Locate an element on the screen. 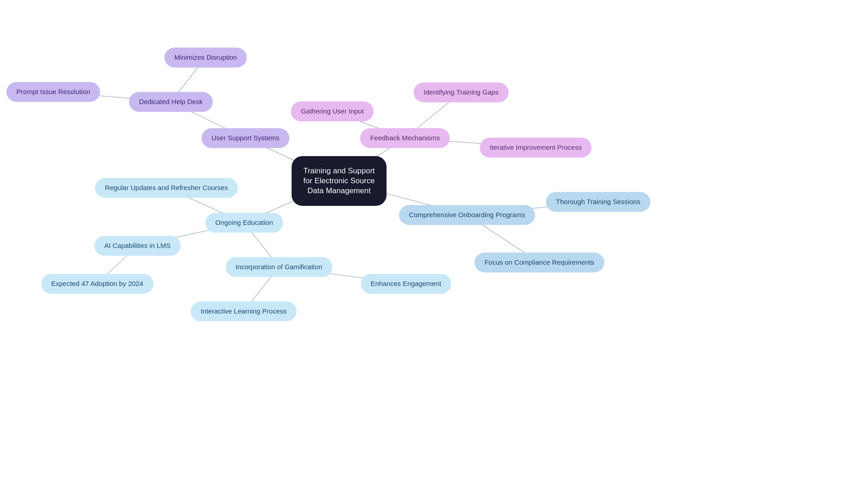 The width and height of the screenshot is (868, 490). incorporation-gamification-node: Incorporation of Gamification is located at coordinates (279, 267).